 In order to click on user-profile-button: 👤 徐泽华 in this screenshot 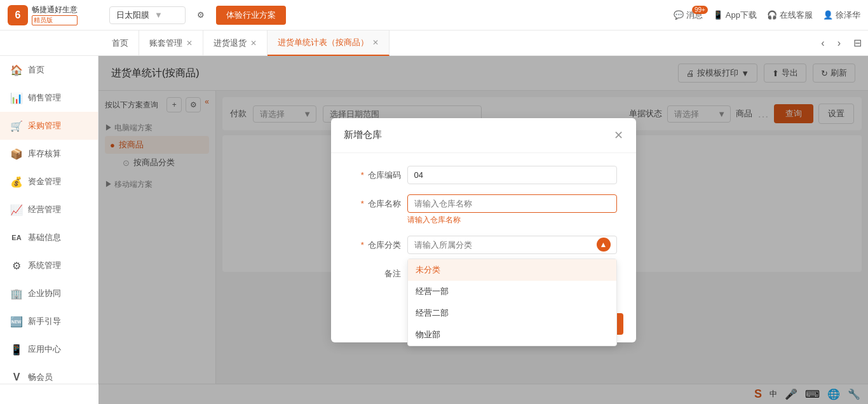, I will do `click(841, 15)`.